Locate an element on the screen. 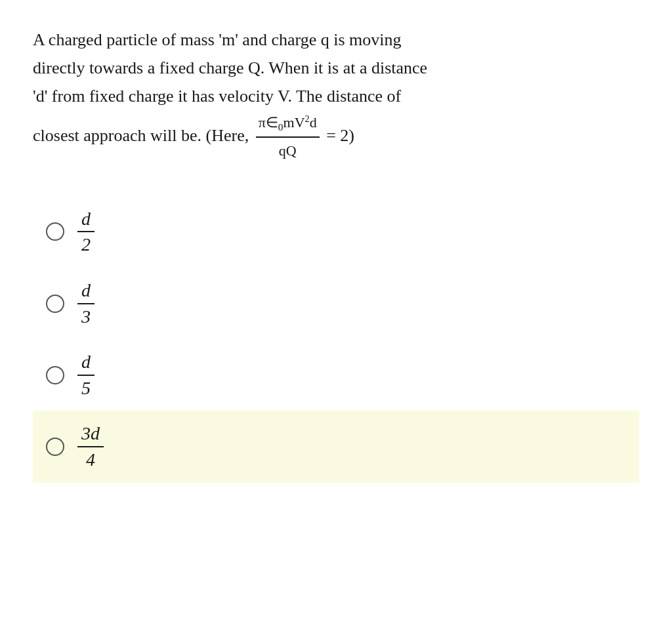 Image resolution: width=672 pixels, height=635 pixels. option-c-fraction: d 5 is located at coordinates (86, 375).